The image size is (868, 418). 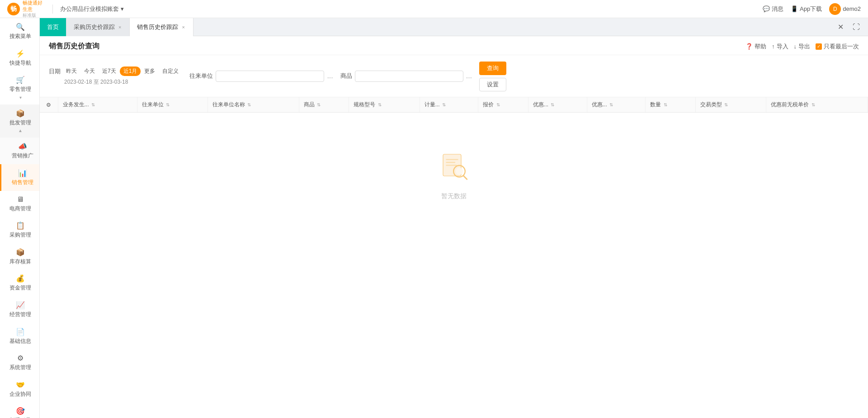 I want to click on fullscreen-btn: ⛶, so click(x=856, y=27).